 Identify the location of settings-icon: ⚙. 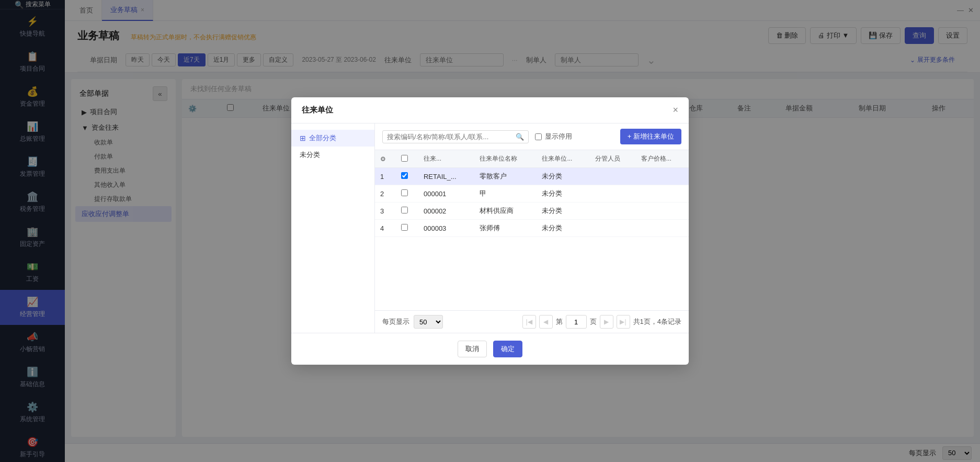
(383, 159).